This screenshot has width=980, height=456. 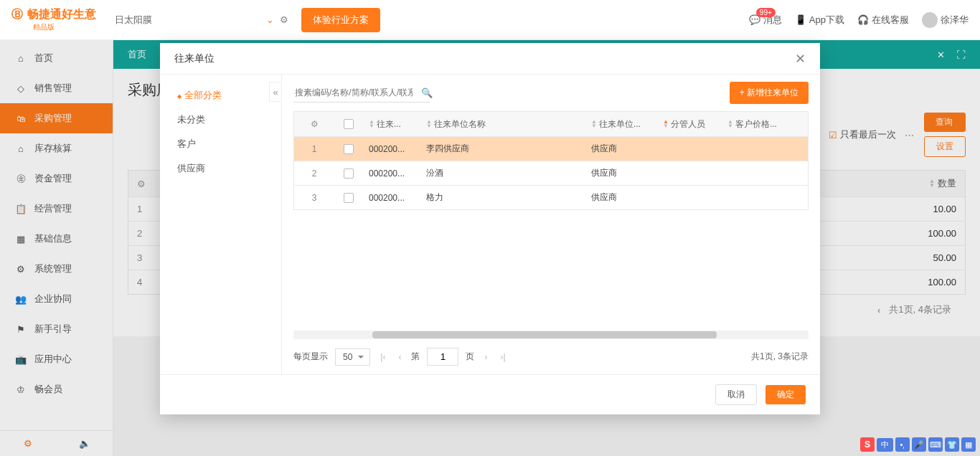 I want to click on modal-pagination: 每页显示 50 |‹ ‹ 第 页 › ›| 共1页, 3条记录, so click(x=551, y=357).